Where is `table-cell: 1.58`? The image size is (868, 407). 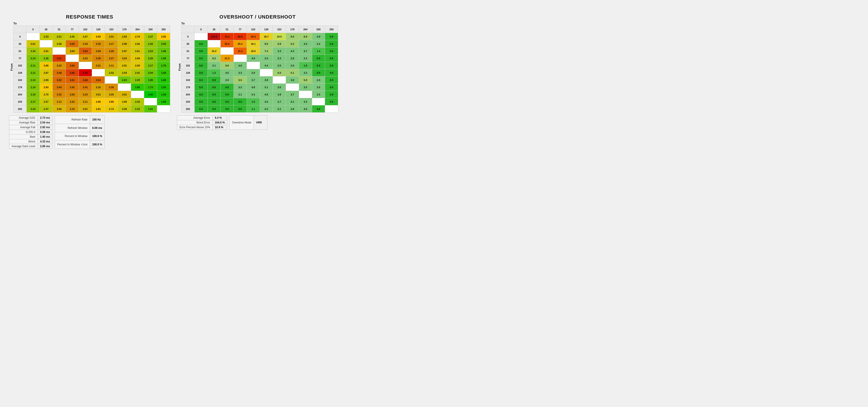
table-cell: 1.58 is located at coordinates (164, 94).